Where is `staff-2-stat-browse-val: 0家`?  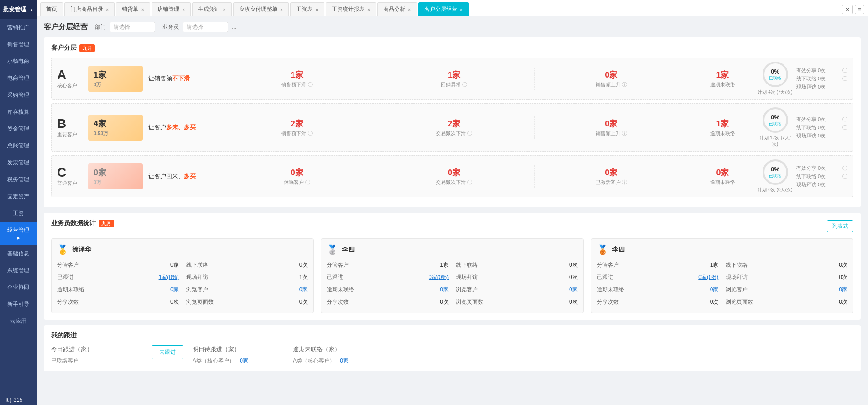 staff-2-stat-browse-val: 0家 is located at coordinates (573, 289).